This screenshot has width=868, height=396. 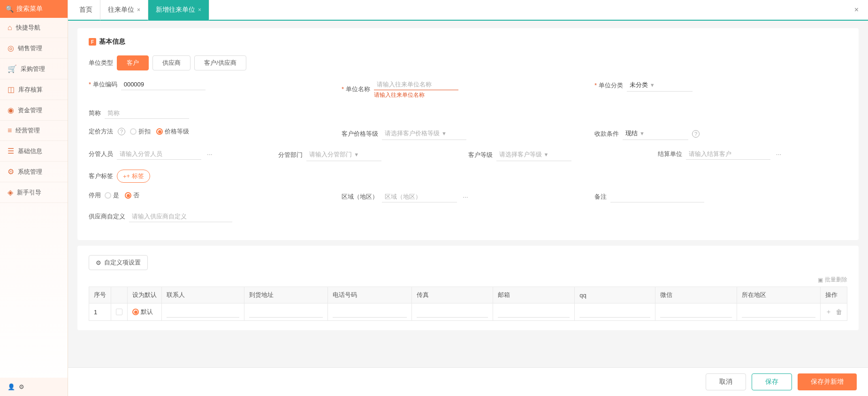 What do you see at coordinates (34, 131) in the screenshot?
I see `sidebar-item-operations: ≡ 经营管理` at bounding box center [34, 131].